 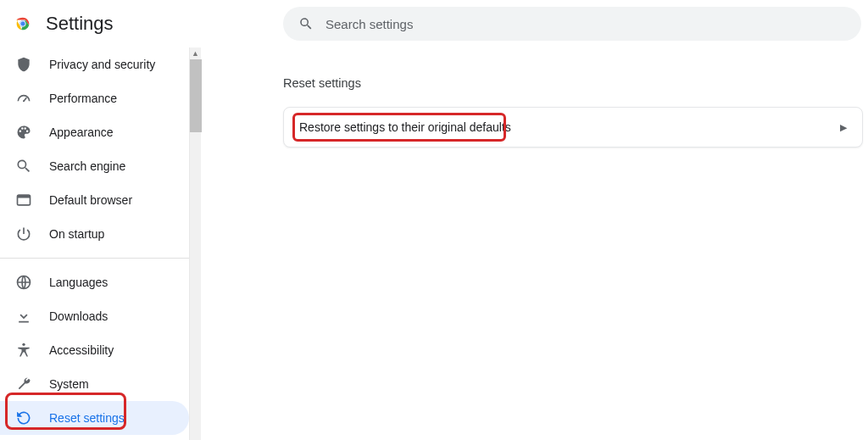 I want to click on sidebar-item-performance: Performance, so click(x=95, y=98).